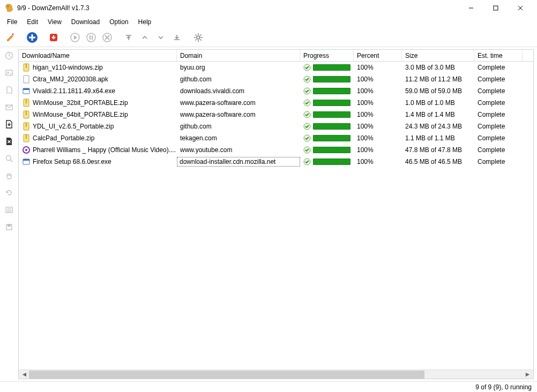 The width and height of the screenshot is (537, 392). What do you see at coordinates (145, 37) in the screenshot?
I see `move-up-button` at bounding box center [145, 37].